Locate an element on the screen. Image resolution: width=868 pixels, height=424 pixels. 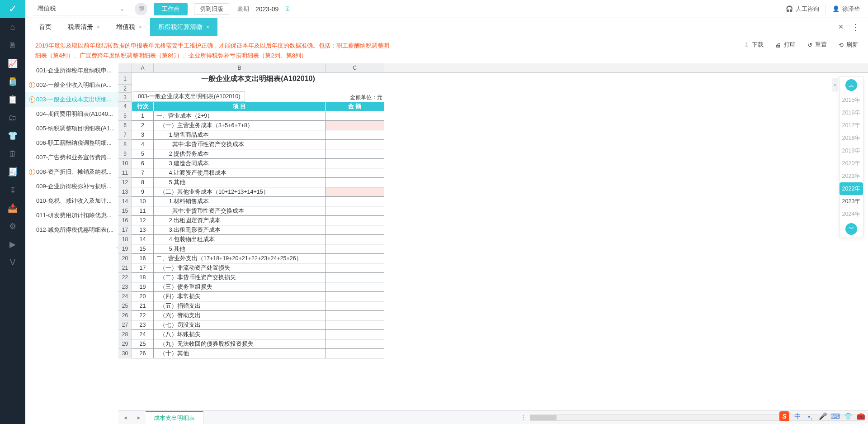
row-header: 23 is located at coordinates (125, 287).